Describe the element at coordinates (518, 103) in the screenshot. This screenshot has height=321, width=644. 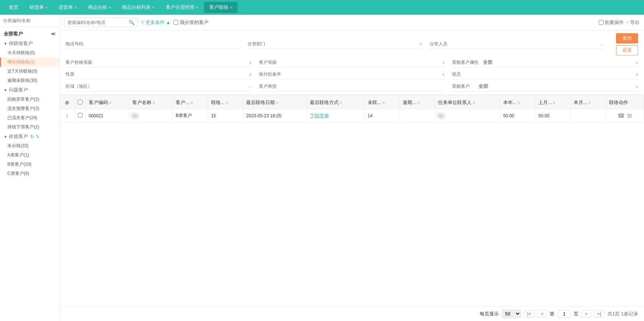
I see `th-this-year: 本年... ⇅` at that location.